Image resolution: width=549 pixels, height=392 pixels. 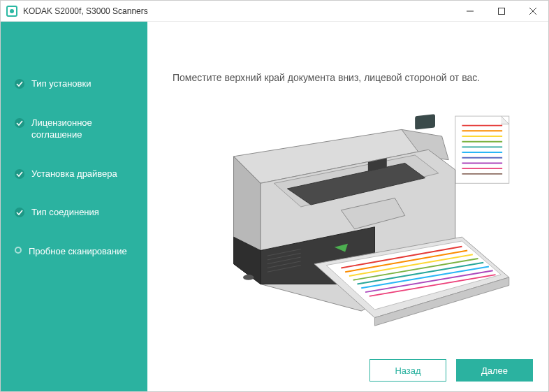 I want to click on maximize-button, so click(x=502, y=11).